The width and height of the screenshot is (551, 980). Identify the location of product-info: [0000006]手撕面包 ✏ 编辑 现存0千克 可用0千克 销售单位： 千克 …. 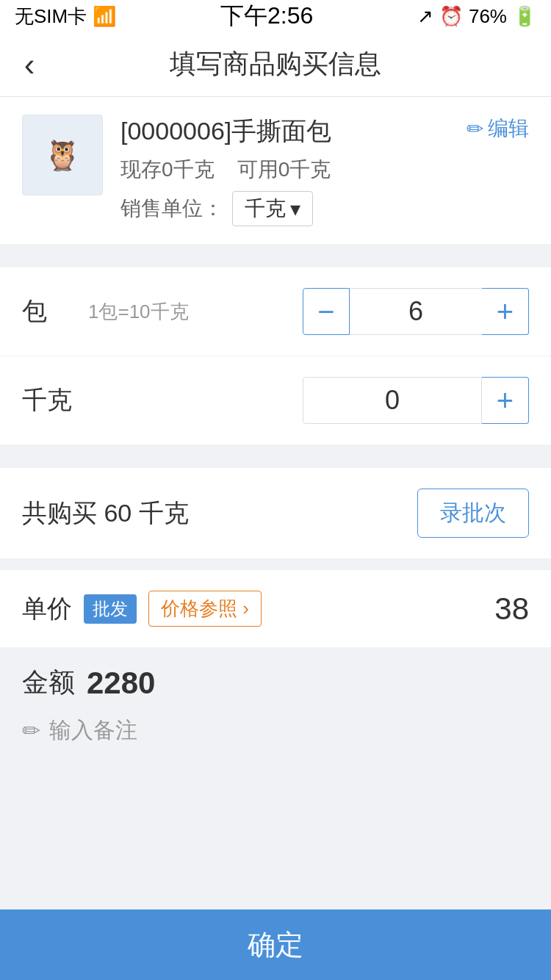
(325, 170).